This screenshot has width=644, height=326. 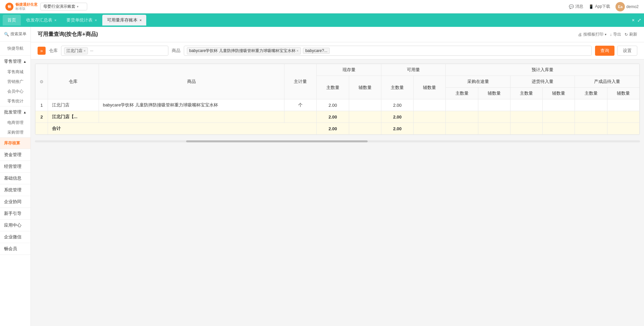 What do you see at coordinates (15, 249) in the screenshot?
I see `sidebar-item-vip: 畅会员` at bounding box center [15, 249].